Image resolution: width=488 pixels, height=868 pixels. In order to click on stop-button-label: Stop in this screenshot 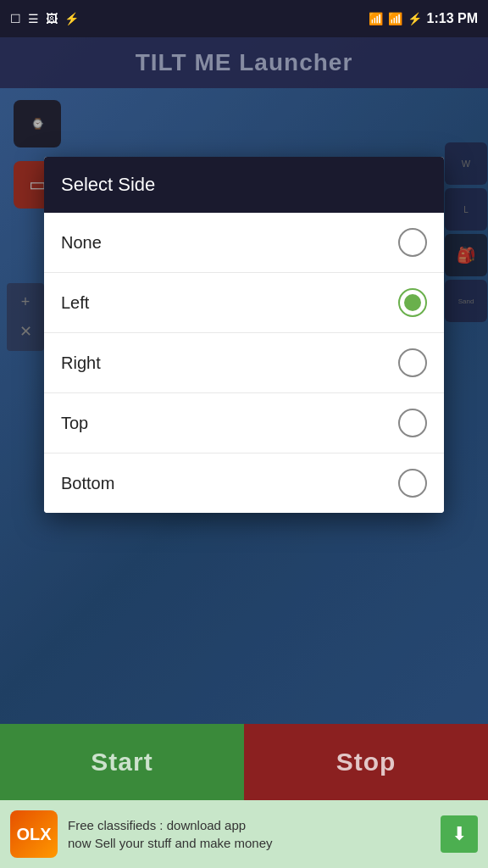, I will do `click(366, 762)`.